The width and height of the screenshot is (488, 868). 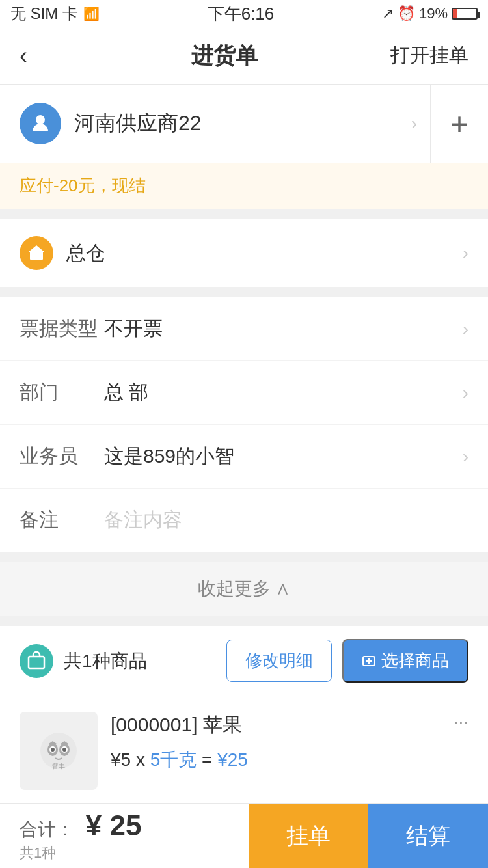 I want to click on back-button: ‹, so click(x=39, y=56).